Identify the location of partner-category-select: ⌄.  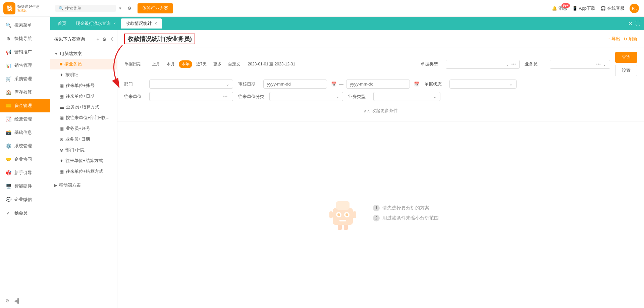
(306, 97).